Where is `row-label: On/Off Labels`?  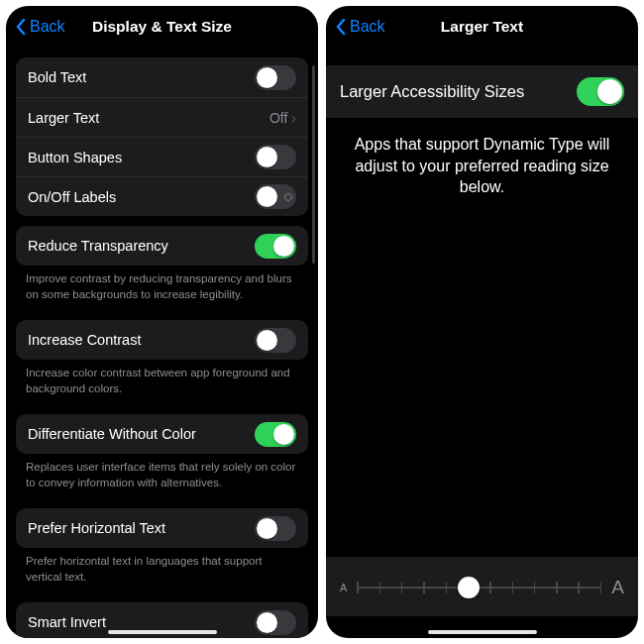 row-label: On/Off Labels is located at coordinates (141, 197).